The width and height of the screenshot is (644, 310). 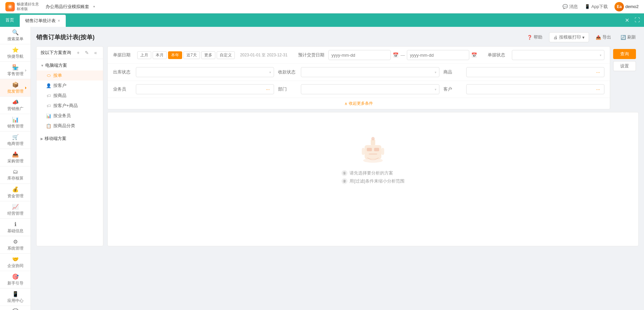 I want to click on page-actions: ❓ 帮助 🖨 按模板打印 ▾ 📤 导出 🔄 刷新, so click(x=582, y=37).